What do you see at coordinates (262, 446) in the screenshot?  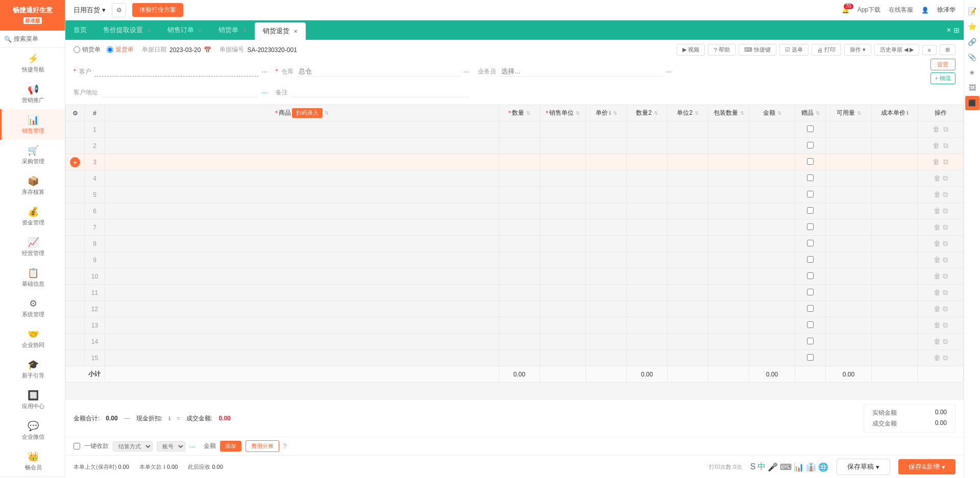 I see `fee-split-button: 费用分摊` at bounding box center [262, 446].